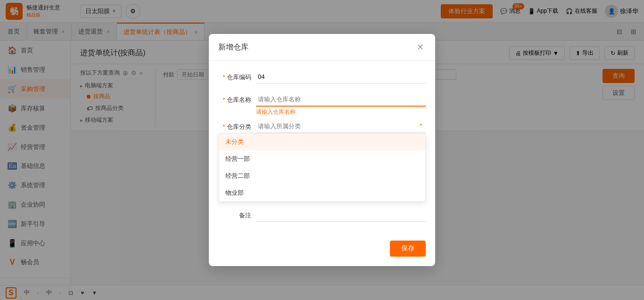 This screenshot has width=644, height=300. Describe the element at coordinates (237, 214) in the screenshot. I see `note-label: 备注` at that location.